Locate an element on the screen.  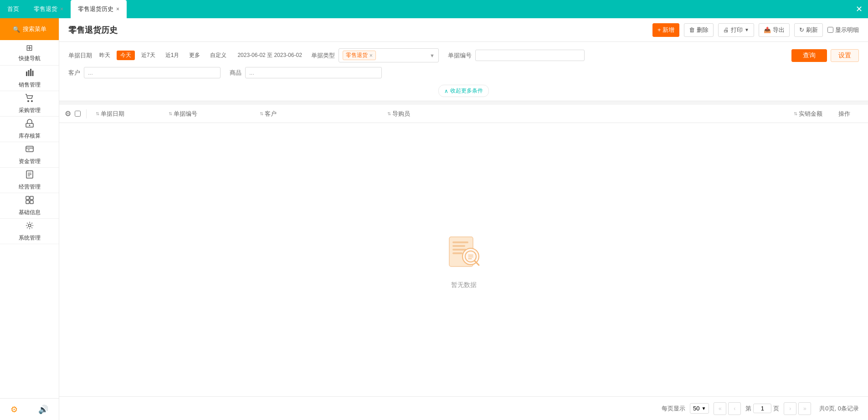
collapse-label: 收起更多条件 is located at coordinates (467, 91).